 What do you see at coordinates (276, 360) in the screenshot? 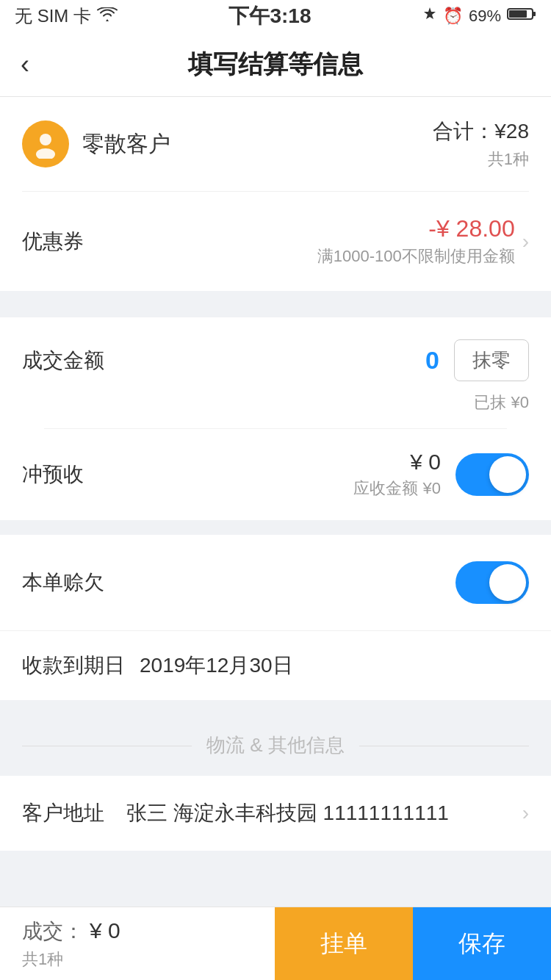
I see `deal-amount-row: 成交金额 0 抹零` at bounding box center [276, 360].